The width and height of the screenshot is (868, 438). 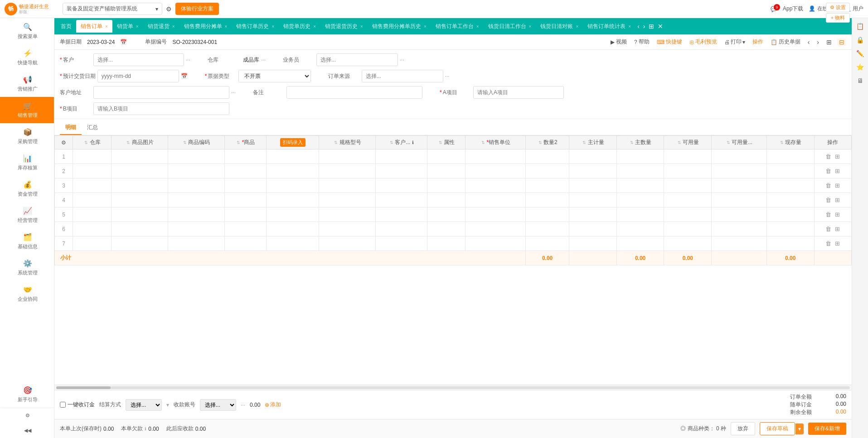 What do you see at coordinates (860, 26) in the screenshot?
I see `right-panel-clipboard: 📋` at bounding box center [860, 26].